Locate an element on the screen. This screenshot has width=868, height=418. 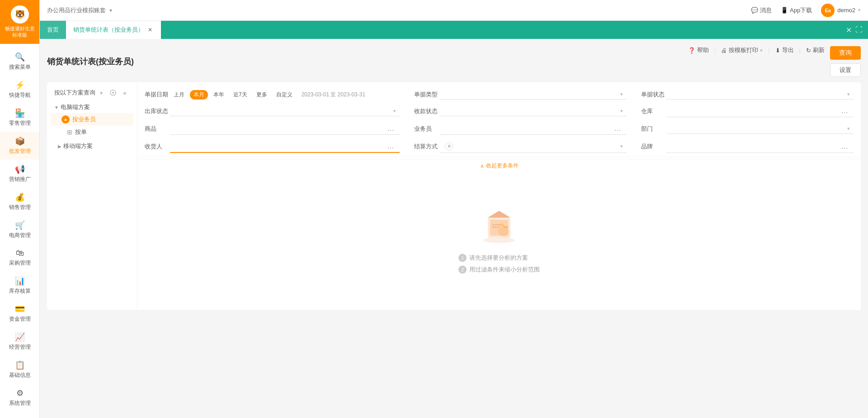
sidebar-item-wholesale: 📦 批发管理 is located at coordinates (20, 146).